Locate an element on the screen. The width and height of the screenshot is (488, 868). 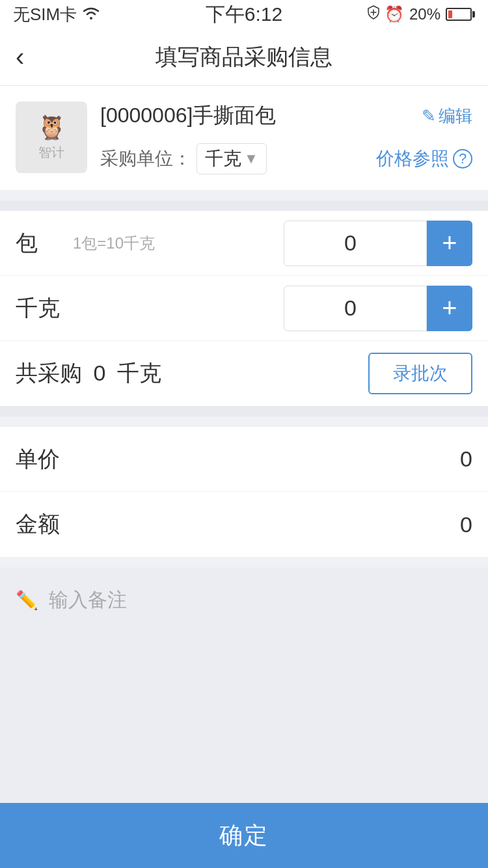
wifi-icon is located at coordinates (91, 14).